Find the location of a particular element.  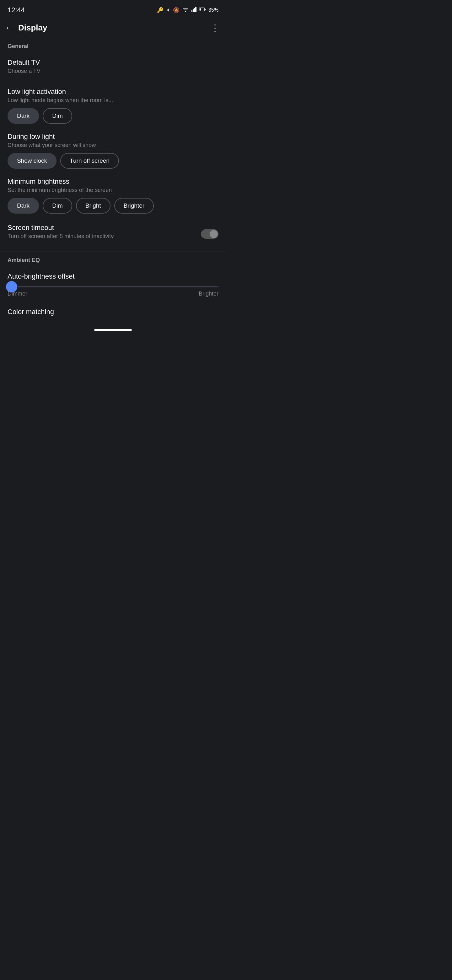

brightness-bright-button: Bright is located at coordinates (94, 205).